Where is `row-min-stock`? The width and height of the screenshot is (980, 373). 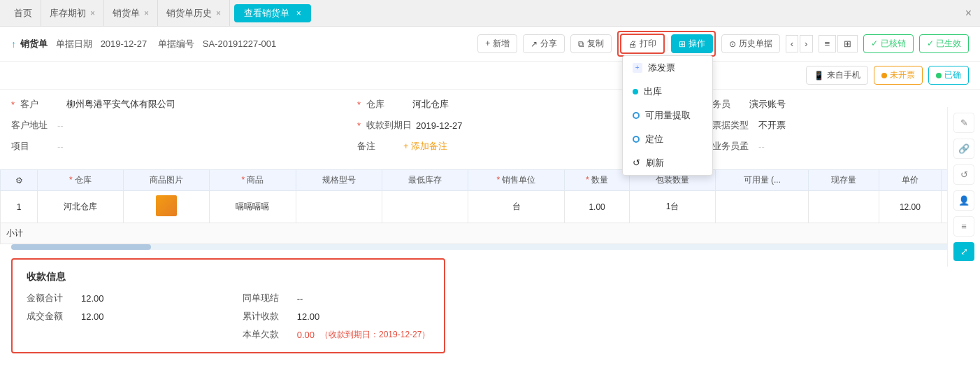 row-min-stock is located at coordinates (425, 207).